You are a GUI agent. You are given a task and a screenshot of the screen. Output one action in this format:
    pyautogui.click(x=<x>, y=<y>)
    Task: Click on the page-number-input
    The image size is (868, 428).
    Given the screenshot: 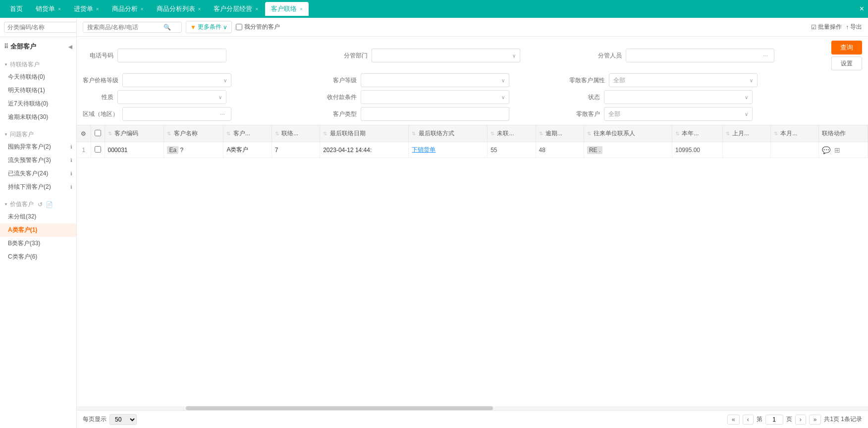 What is the action you would take?
    pyautogui.click(x=774, y=420)
    